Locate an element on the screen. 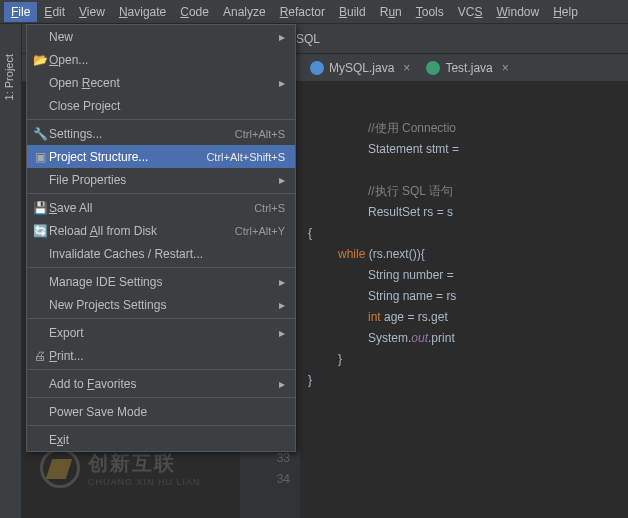  menu-item-close-project: Close Project is located at coordinates (161, 106).